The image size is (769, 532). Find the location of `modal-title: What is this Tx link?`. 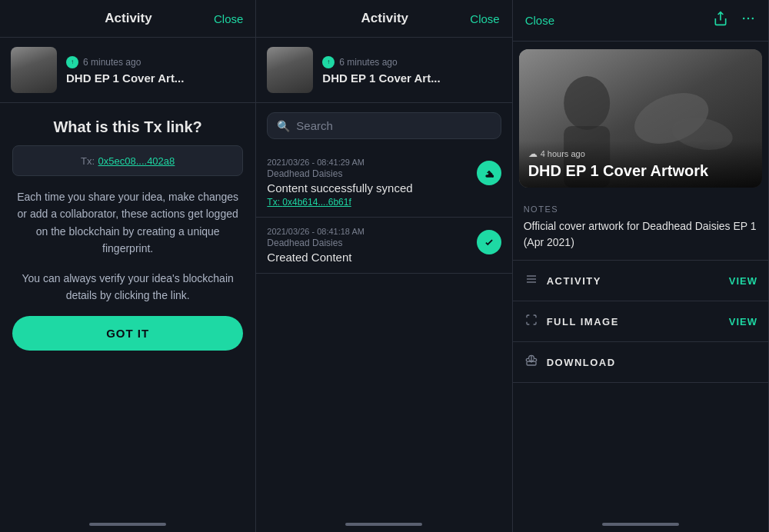

modal-title: What is this Tx link? is located at coordinates (128, 125).